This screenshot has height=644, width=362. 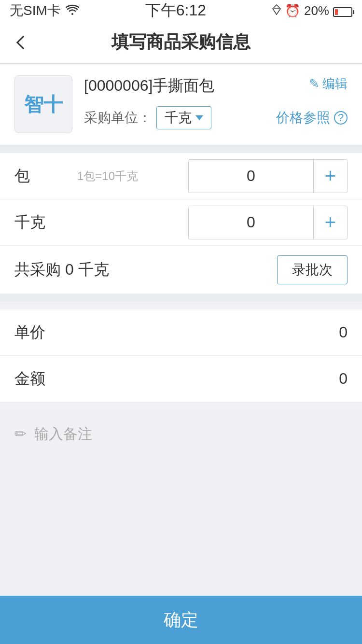 I want to click on back-button, so click(x=19, y=42).